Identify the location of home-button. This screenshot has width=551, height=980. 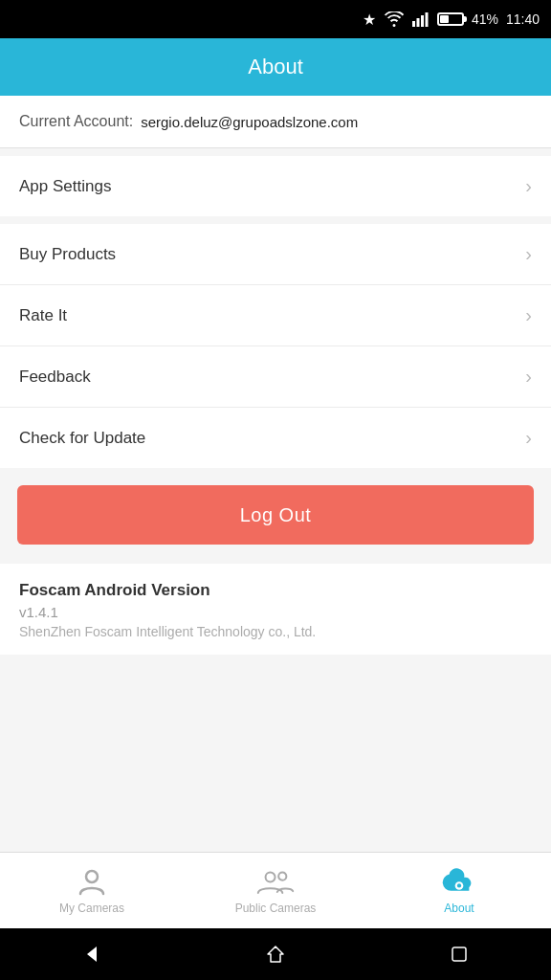
(276, 954).